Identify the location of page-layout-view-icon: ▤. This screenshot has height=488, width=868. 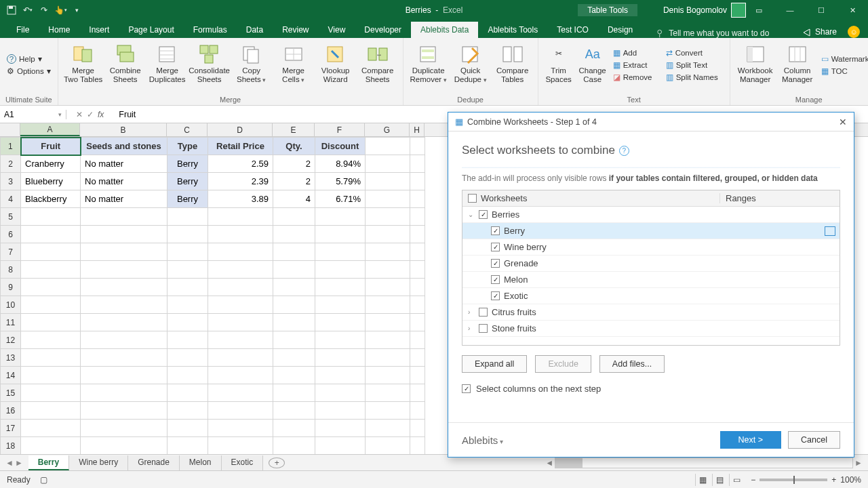
(719, 480).